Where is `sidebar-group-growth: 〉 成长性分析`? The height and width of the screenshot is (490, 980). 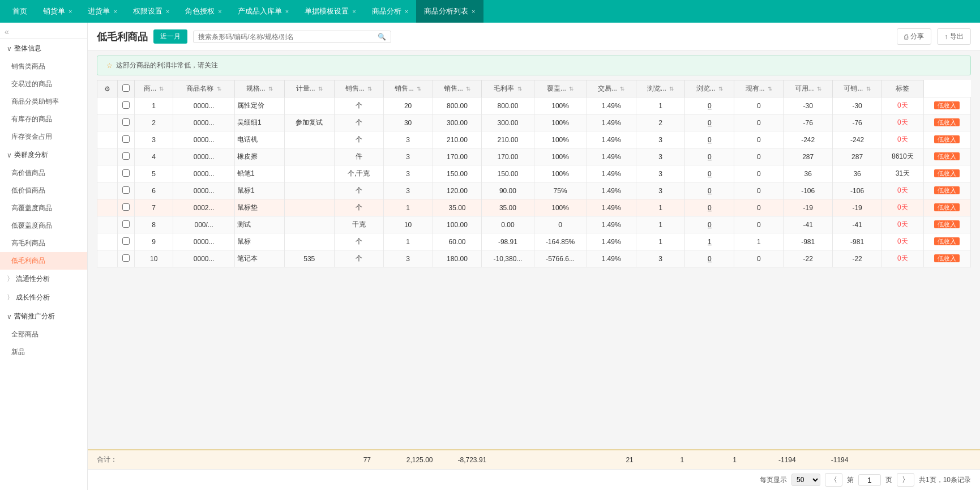
sidebar-group-growth: 〉 成长性分析 is located at coordinates (44, 298).